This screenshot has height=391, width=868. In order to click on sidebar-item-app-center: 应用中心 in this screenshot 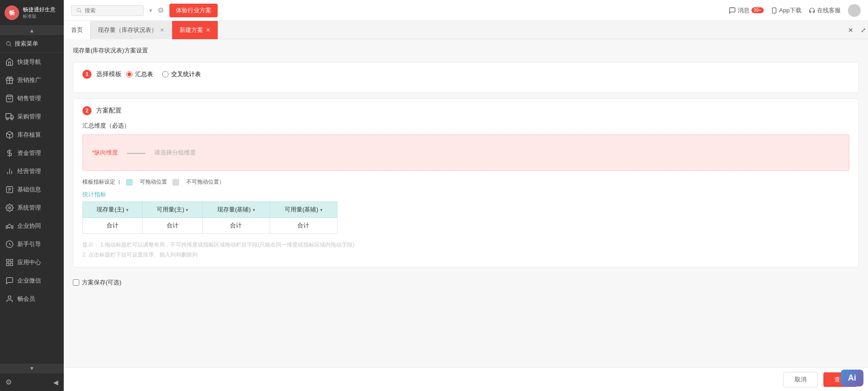, I will do `click(32, 262)`.